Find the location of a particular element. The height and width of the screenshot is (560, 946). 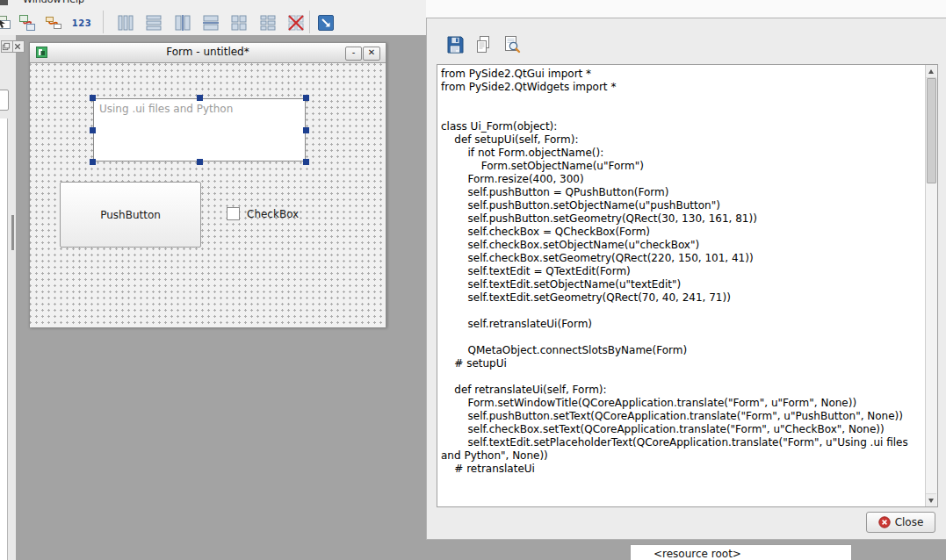

edit-signals-slots-icon is located at coordinates (27, 23).